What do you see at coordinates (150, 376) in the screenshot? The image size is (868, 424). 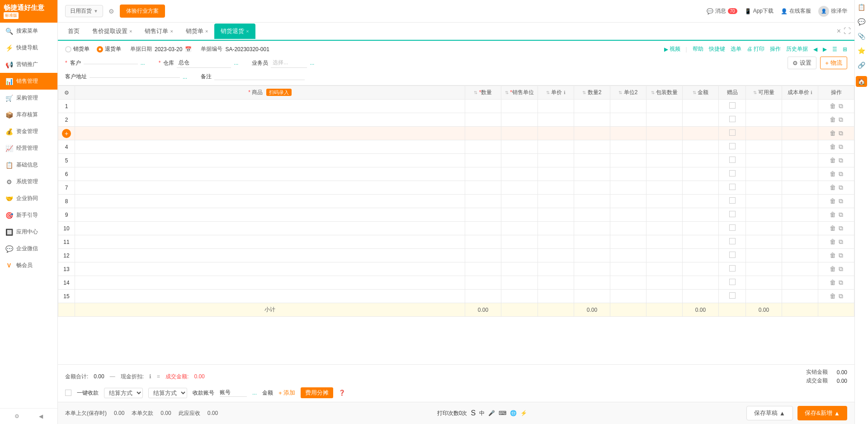 I see `discount-info-icon: ℹ` at bounding box center [150, 376].